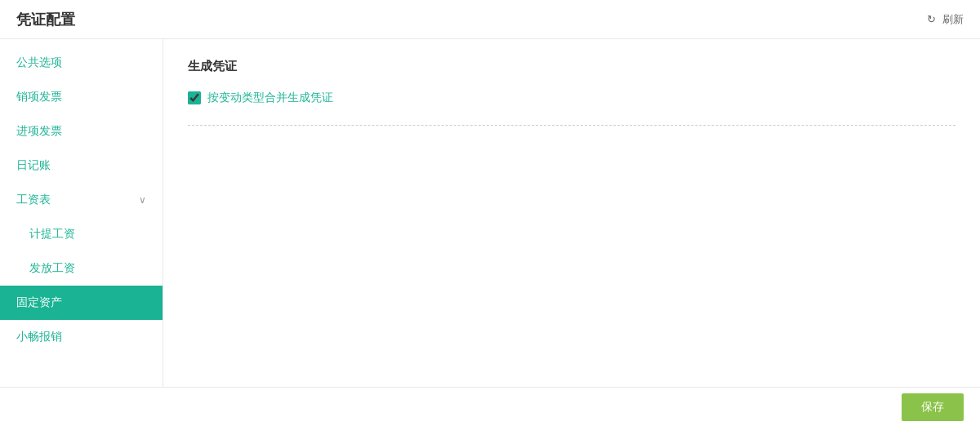 The height and width of the screenshot is (426, 980). Describe the element at coordinates (82, 303) in the screenshot. I see `sidebar-item-fixed-assets: 固定资产` at that location.